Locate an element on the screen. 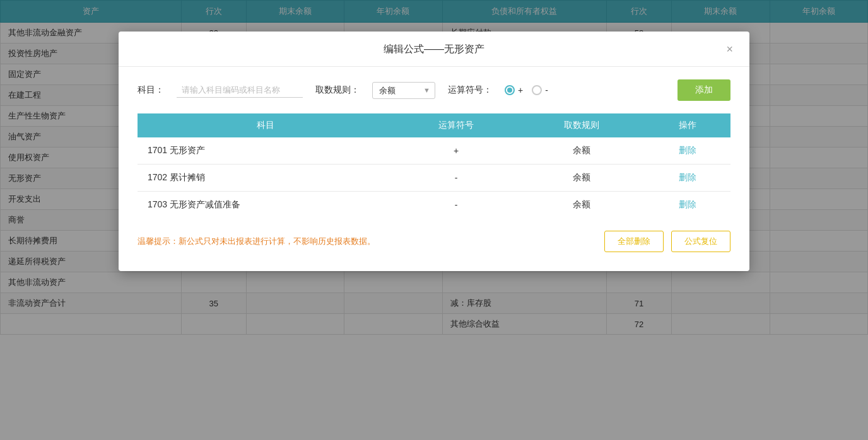 The image size is (868, 440). footer-buttons: 全部删除 公式复位 is located at coordinates (667, 241).